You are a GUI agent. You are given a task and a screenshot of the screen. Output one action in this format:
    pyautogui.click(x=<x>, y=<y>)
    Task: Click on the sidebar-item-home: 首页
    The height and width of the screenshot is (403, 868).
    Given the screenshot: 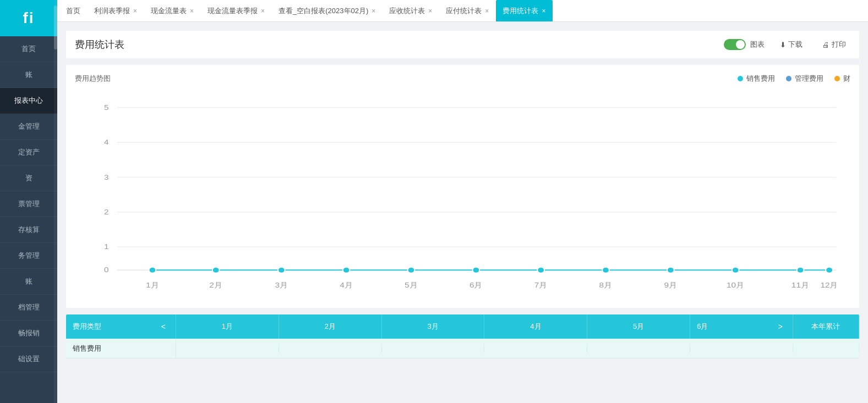 What is the action you would take?
    pyautogui.click(x=29, y=49)
    